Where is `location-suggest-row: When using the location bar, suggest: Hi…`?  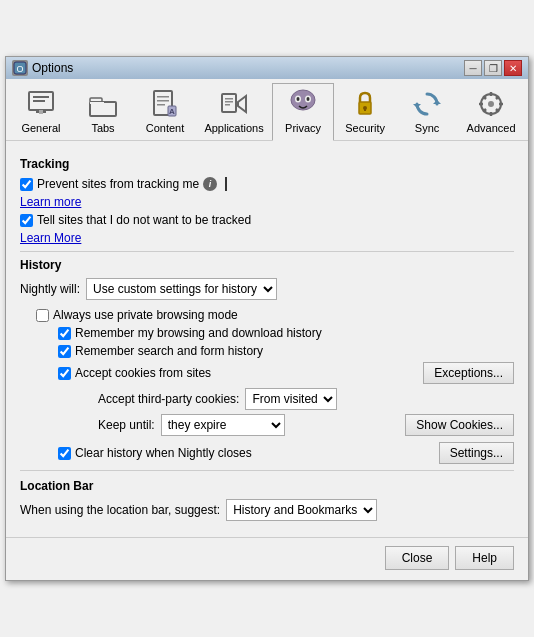
location-suggest-row: When using the location bar, suggest: Hi… is located at coordinates (267, 510).